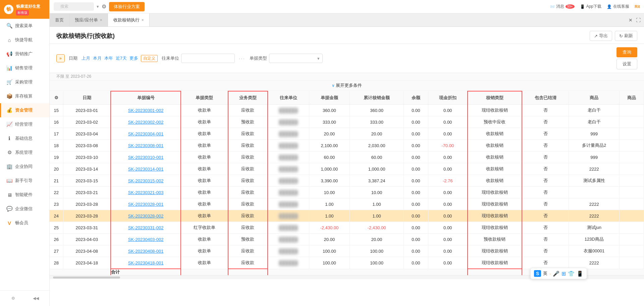  Describe the element at coordinates (60, 20) in the screenshot. I see `tab-home: 首页` at that location.